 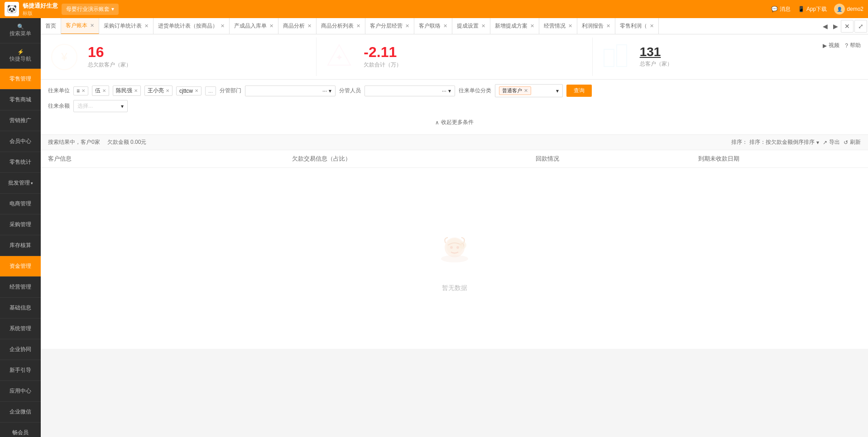 What do you see at coordinates (861, 26) in the screenshot?
I see `tab-expand-btn: ⤢` at bounding box center [861, 26].